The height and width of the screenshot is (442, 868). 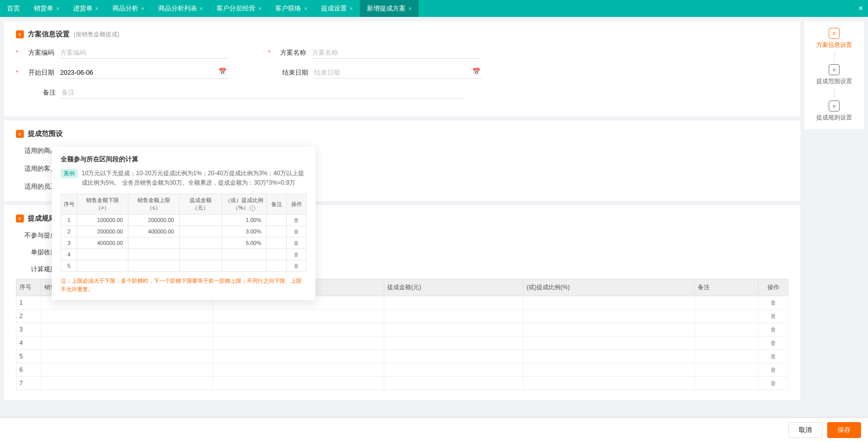 What do you see at coordinates (834, 75) in the screenshot?
I see `nav-item: ≡提成范围设置` at bounding box center [834, 75].